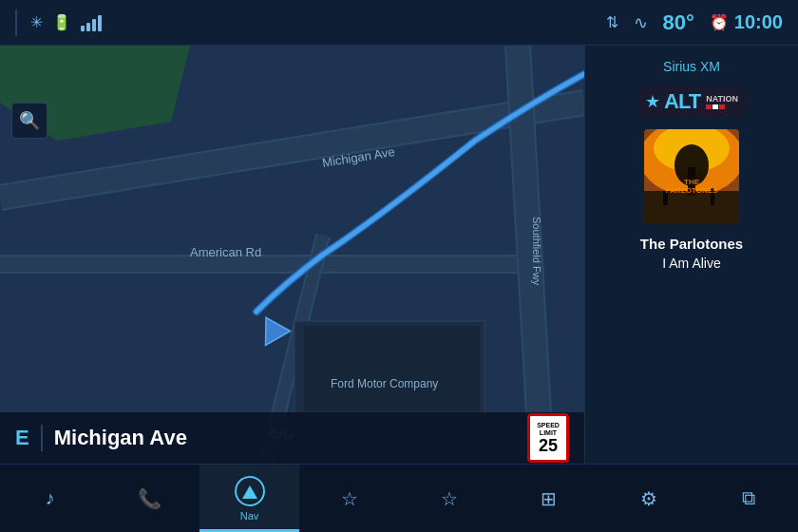 The height and width of the screenshot is (532, 798). I want to click on nav-item-navigation: Nav, so click(249, 498).